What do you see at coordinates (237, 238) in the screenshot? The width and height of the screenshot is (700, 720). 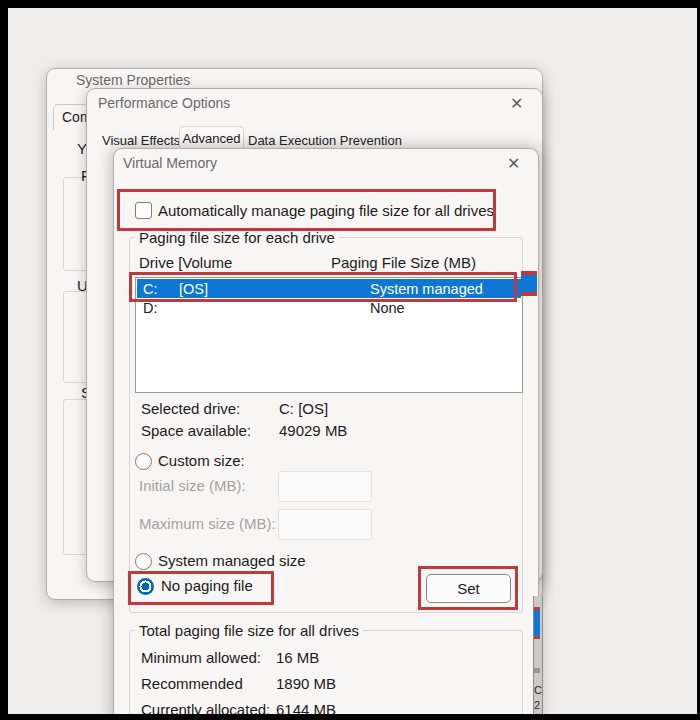 I see `paging-groupbox-title: Paging file size for each drive` at bounding box center [237, 238].